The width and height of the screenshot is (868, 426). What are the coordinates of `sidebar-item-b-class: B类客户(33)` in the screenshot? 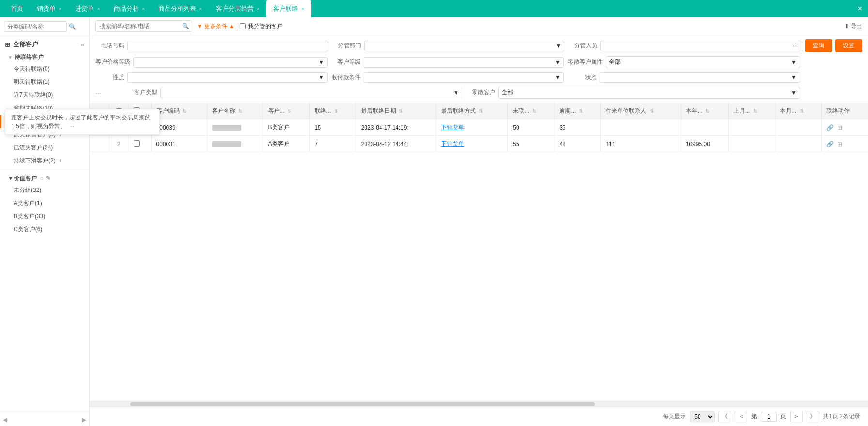 It's located at (45, 217).